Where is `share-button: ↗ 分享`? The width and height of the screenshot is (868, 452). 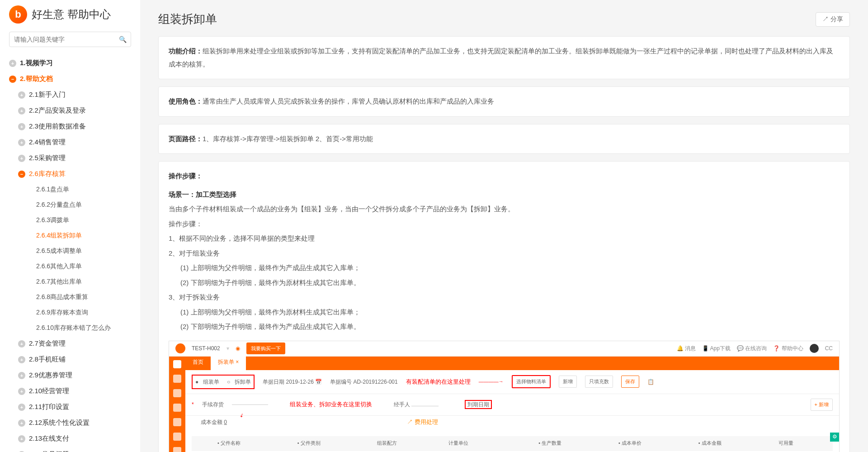
share-button: ↗ 分享 is located at coordinates (833, 19).